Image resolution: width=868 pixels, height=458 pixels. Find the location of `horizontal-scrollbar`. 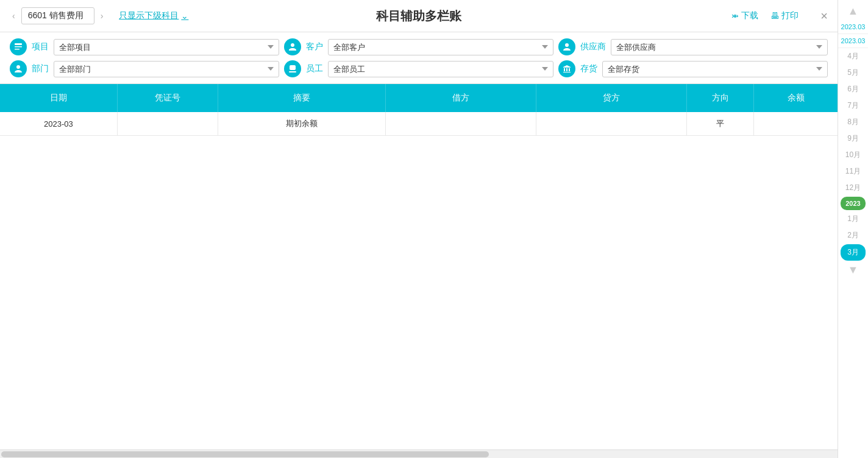

horizontal-scrollbar is located at coordinates (419, 454).